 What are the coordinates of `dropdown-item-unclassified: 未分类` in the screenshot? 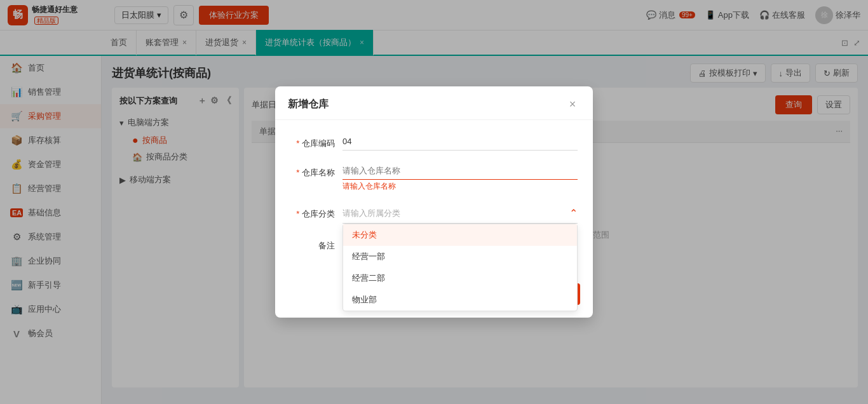 It's located at (460, 235).